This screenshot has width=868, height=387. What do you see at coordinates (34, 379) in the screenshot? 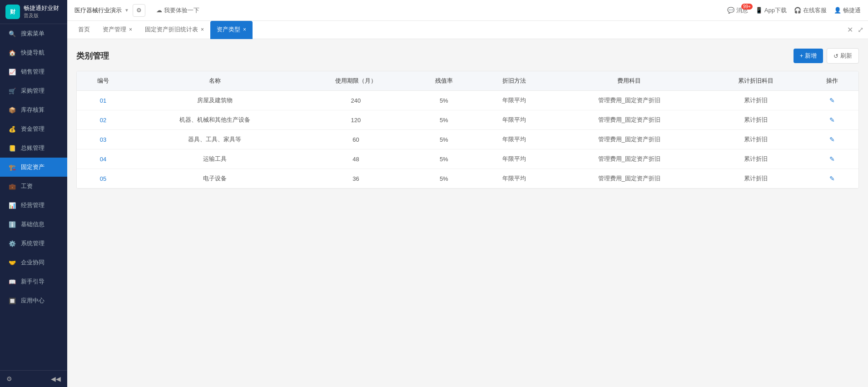
I see `sidebar-footer: ⚙ ◀◀` at bounding box center [34, 379].